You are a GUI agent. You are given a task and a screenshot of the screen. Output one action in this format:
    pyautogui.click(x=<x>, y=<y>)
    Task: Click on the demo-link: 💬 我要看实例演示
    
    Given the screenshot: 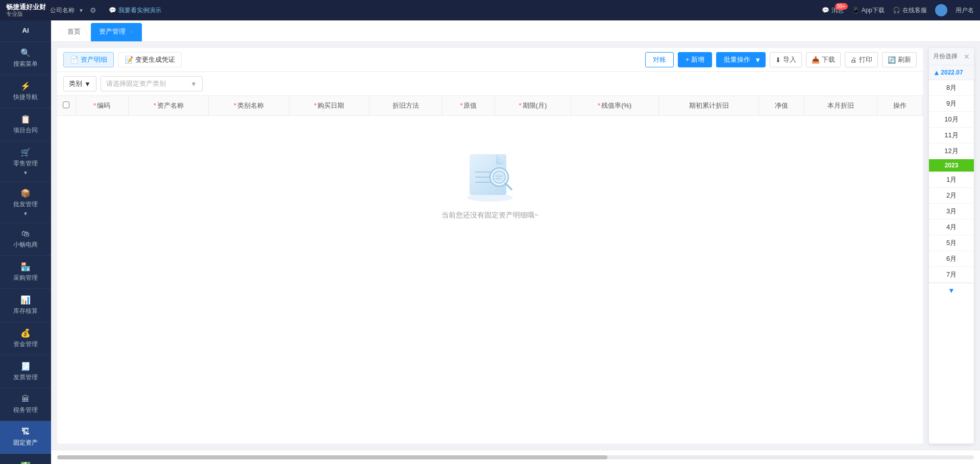 What is the action you would take?
    pyautogui.click(x=135, y=10)
    